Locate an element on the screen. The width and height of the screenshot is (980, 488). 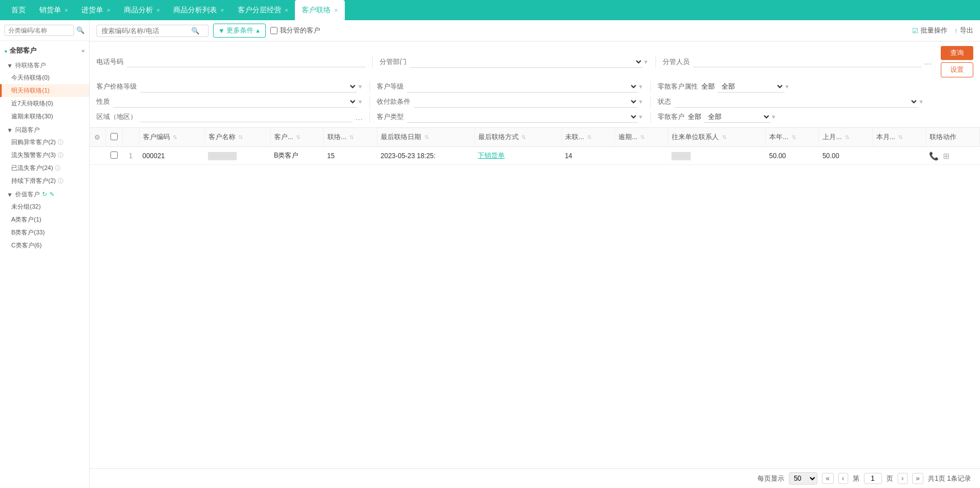
retail-attr-select: 全部 is located at coordinates (751, 86).